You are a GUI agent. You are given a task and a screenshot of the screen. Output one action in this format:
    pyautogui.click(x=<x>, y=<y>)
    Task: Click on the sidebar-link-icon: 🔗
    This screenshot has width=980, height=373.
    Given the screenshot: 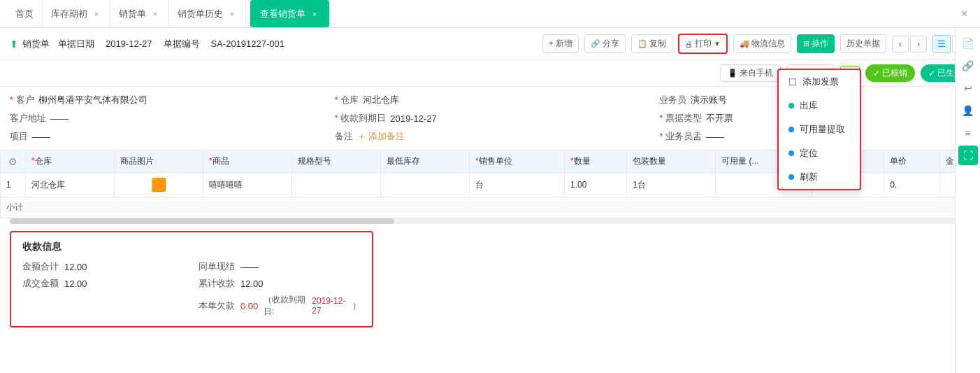 What is the action you would take?
    pyautogui.click(x=968, y=66)
    